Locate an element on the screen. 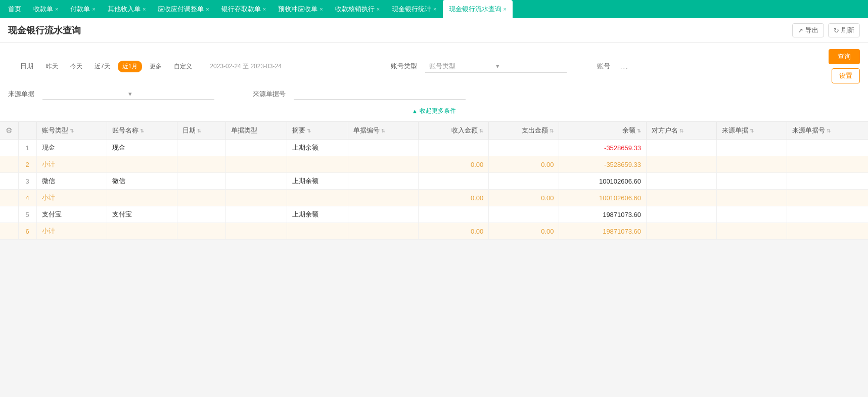  col-counterpart: 对方户名⇅ is located at coordinates (681, 130).